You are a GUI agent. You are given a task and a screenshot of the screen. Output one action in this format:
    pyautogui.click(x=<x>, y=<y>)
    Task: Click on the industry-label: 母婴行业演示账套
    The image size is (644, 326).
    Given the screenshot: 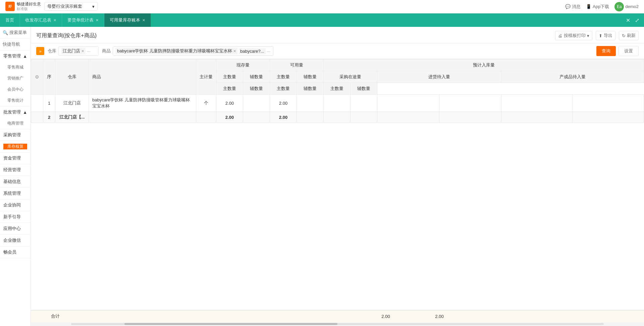 What is the action you would take?
    pyautogui.click(x=65, y=6)
    